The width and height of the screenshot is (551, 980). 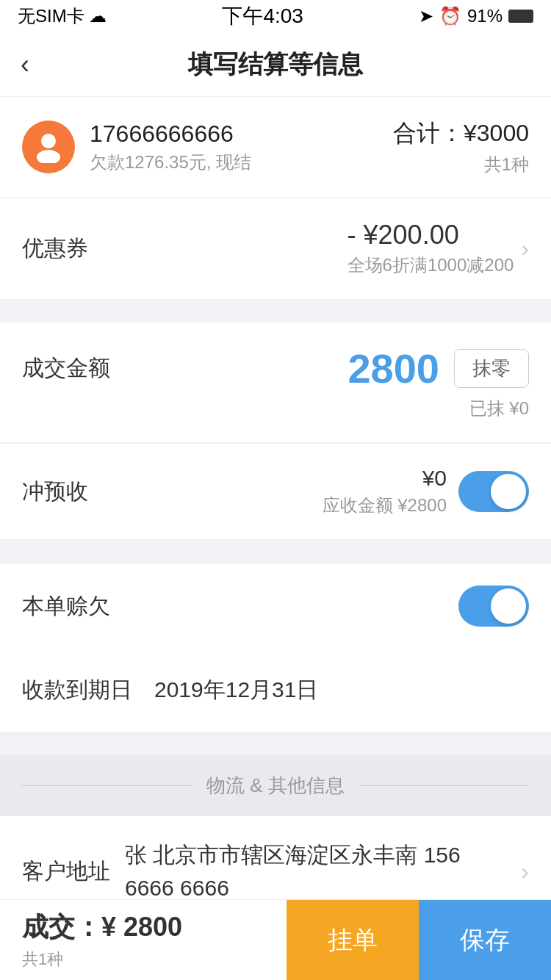 I want to click on status-bar: 无SIM卡 ☁ 下午4:03 ➤ ⏰ 91%, so click(x=276, y=16).